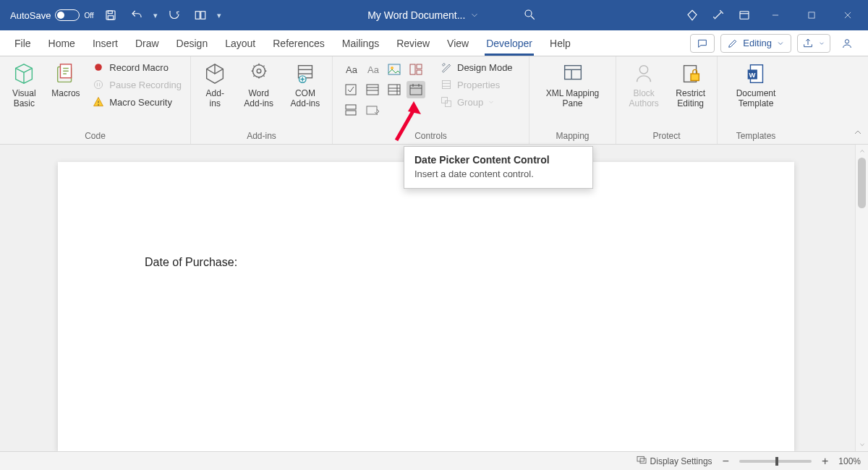  What do you see at coordinates (262, 137) in the screenshot?
I see `group-addins-label: Add-ins` at bounding box center [262, 137].